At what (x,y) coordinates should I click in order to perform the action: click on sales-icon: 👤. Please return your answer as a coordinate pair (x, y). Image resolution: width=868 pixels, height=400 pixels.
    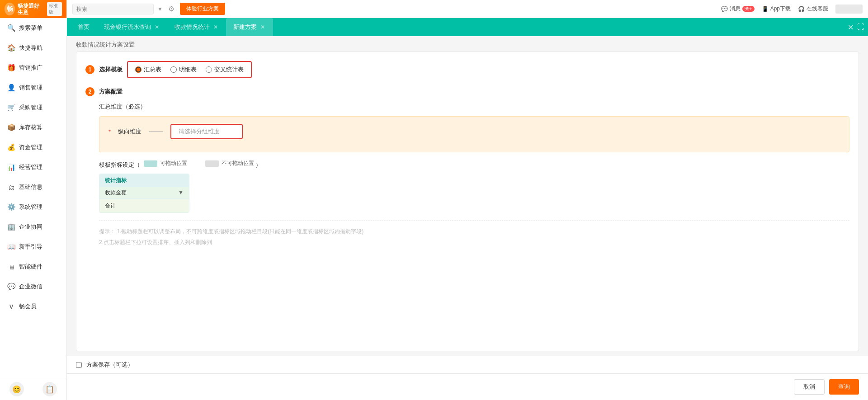
    Looking at the image, I should click on (11, 88).